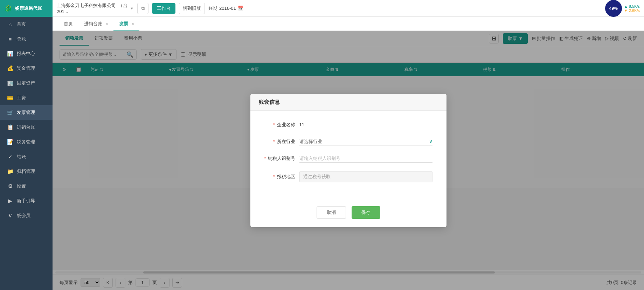 This screenshot has width=644, height=290. What do you see at coordinates (10, 142) in the screenshot?
I see `tax-icon: 📝` at bounding box center [10, 142].